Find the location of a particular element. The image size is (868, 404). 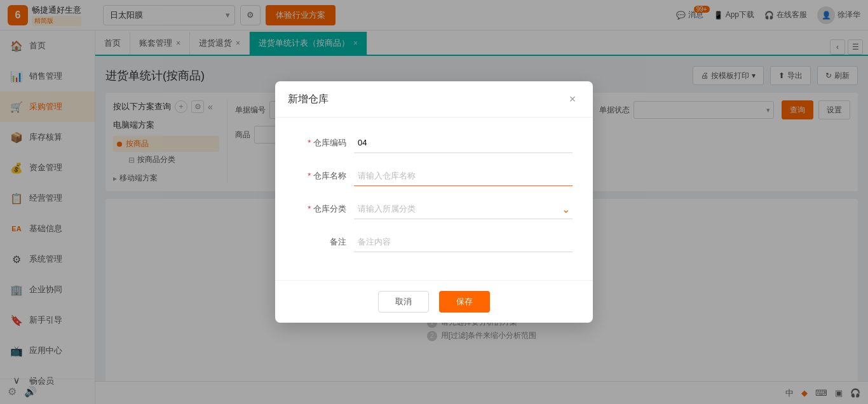

note-label: 备注 is located at coordinates (321, 242).